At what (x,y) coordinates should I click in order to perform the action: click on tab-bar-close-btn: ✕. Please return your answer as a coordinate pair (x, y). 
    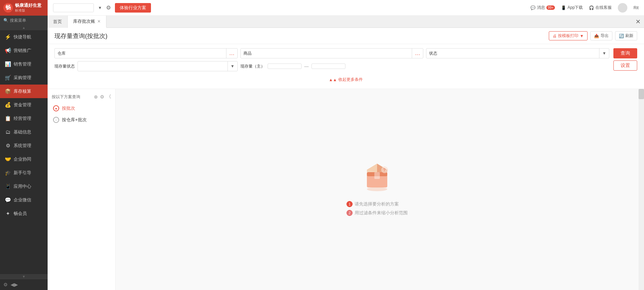
    Looking at the image, I should click on (638, 22).